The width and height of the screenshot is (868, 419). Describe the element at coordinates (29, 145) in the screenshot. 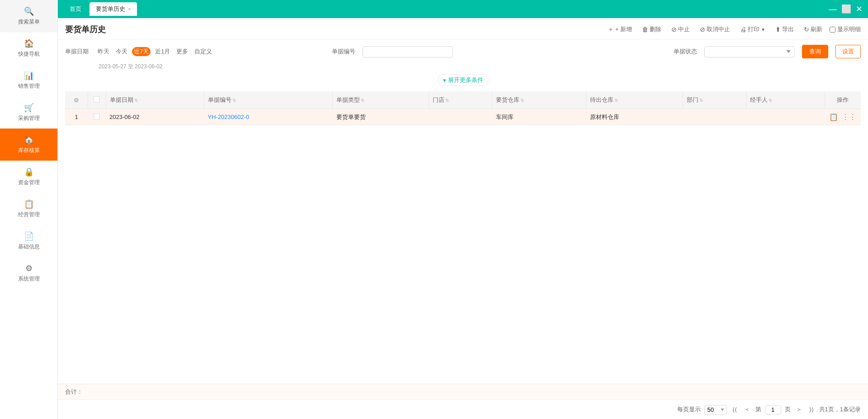

I see `sidebar-item-inventory: 🏠库存核算` at that location.